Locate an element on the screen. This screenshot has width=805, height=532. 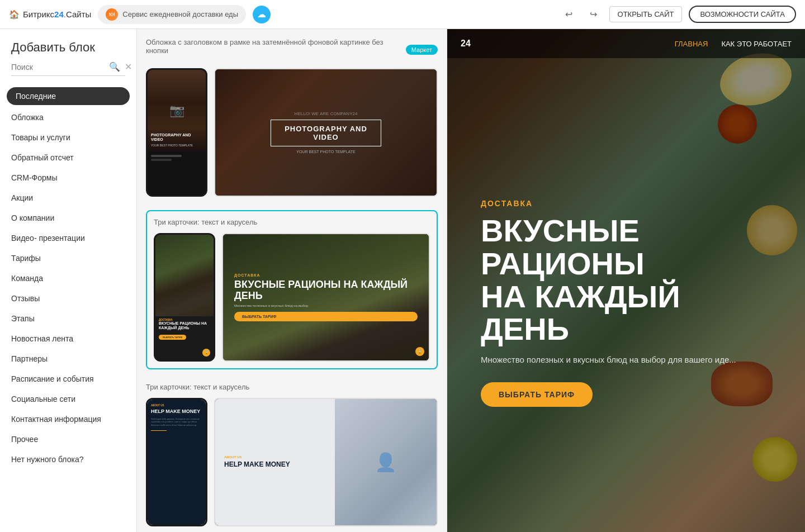
block-section-food: Три карточки: текст и карусель ДОСТАВКА … is located at coordinates (292, 289).